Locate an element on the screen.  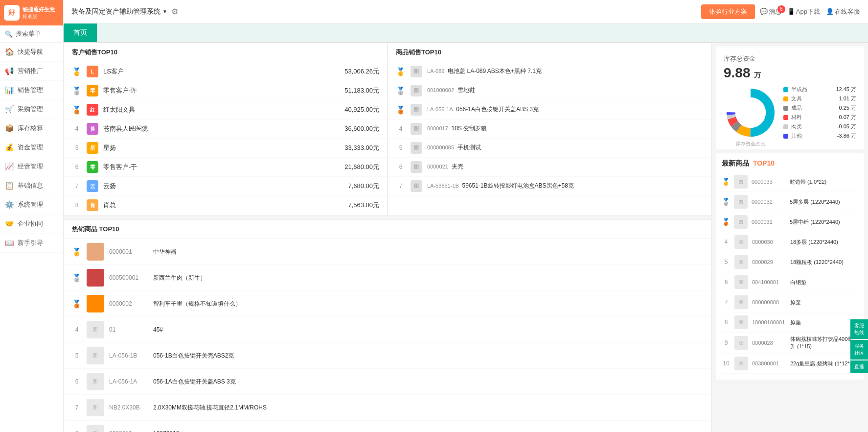
sidebar-item-jichu: 📋 基础信息 is located at coordinates (31, 186).